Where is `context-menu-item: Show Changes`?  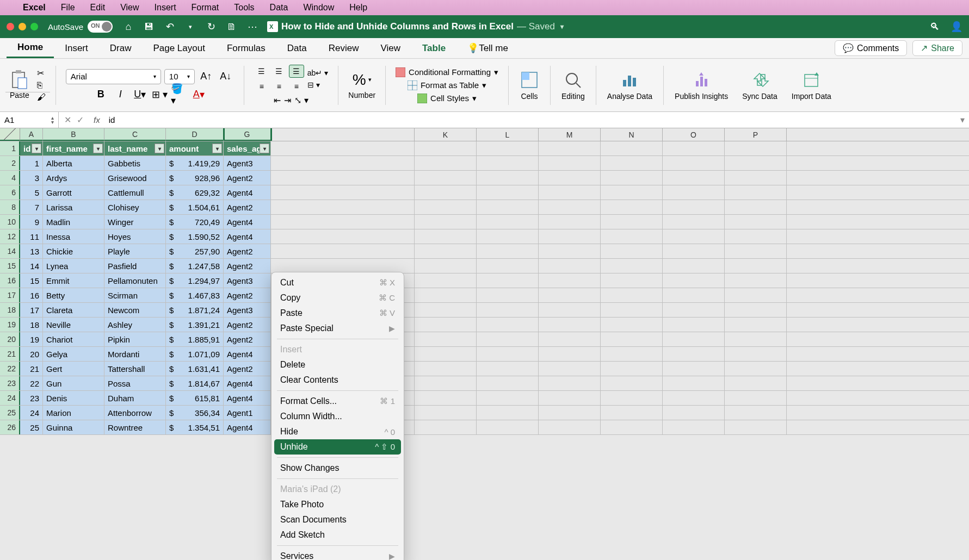 context-menu-item: Show Changes is located at coordinates (337, 468).